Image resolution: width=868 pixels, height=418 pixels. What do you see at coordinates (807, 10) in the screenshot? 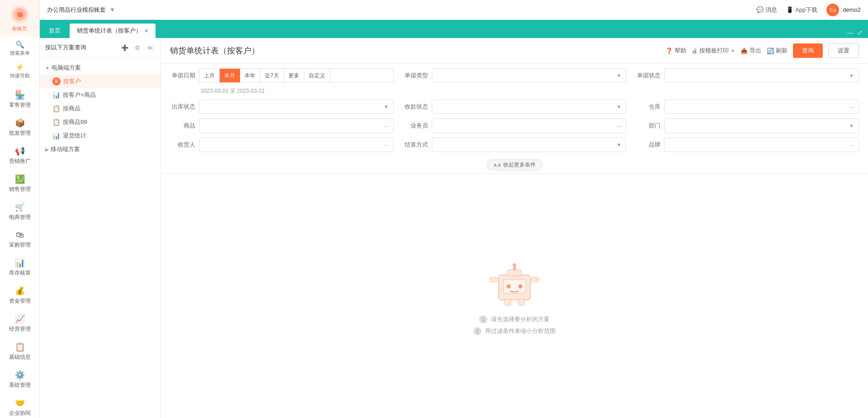
I see `app-label: App下载` at bounding box center [807, 10].